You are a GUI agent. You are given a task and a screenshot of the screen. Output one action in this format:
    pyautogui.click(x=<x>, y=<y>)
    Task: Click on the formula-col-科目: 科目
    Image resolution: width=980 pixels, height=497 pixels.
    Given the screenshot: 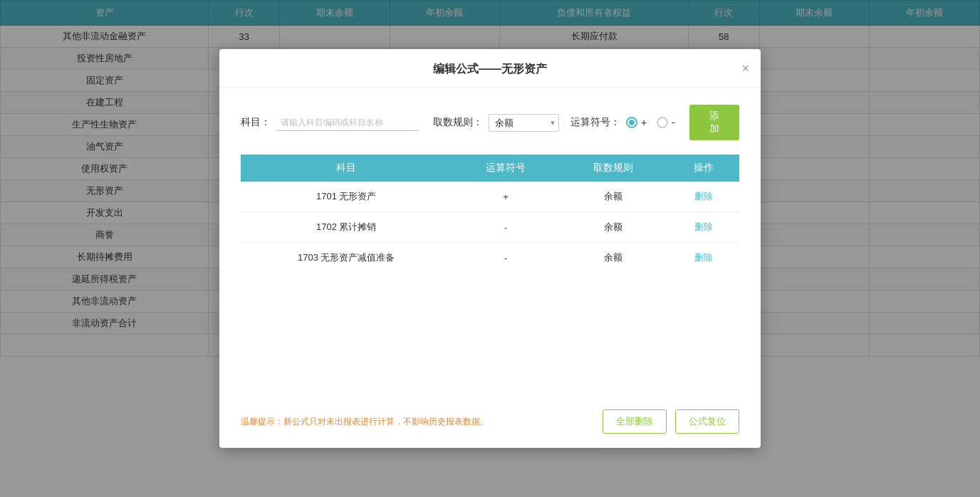 What is the action you would take?
    pyautogui.click(x=346, y=168)
    